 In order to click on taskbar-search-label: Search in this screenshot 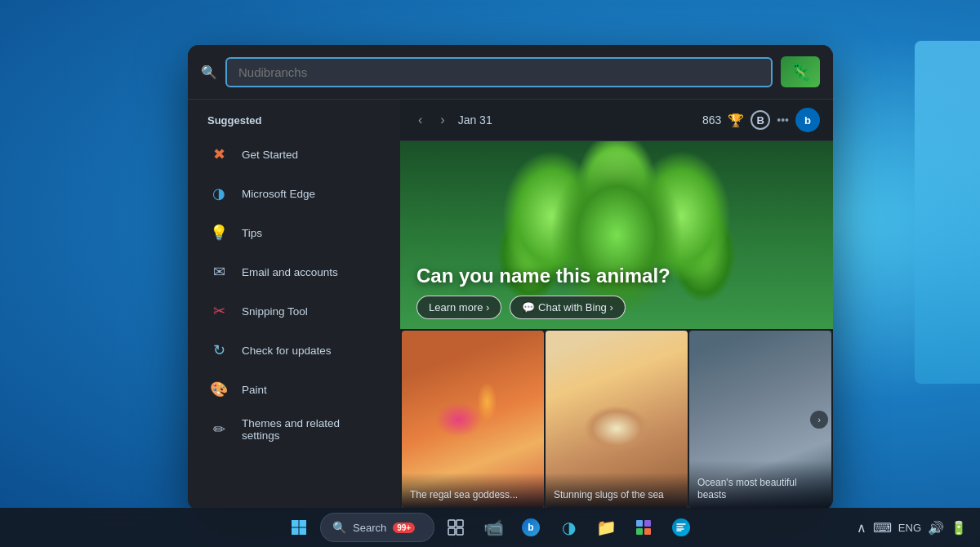, I will do `click(369, 527)`.